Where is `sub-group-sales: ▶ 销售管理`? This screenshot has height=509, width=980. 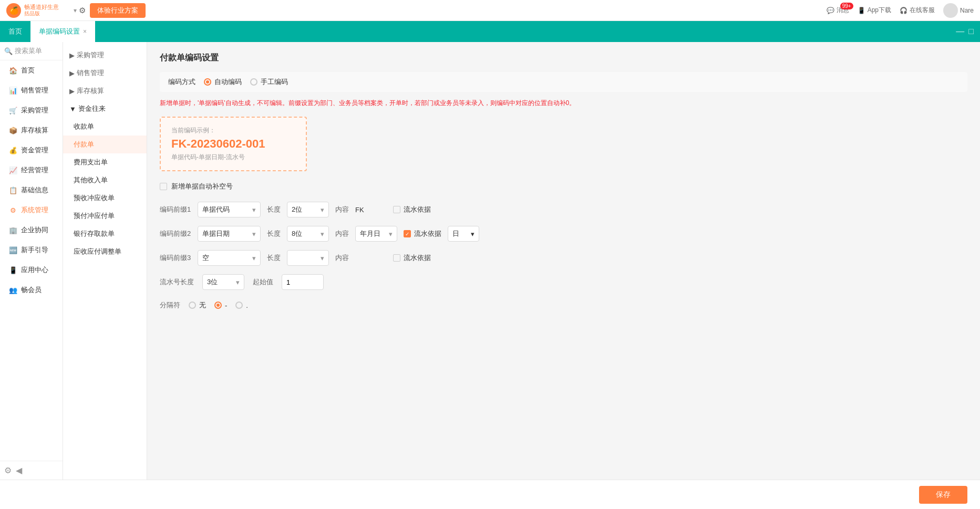 sub-group-sales: ▶ 销售管理 is located at coordinates (105, 73).